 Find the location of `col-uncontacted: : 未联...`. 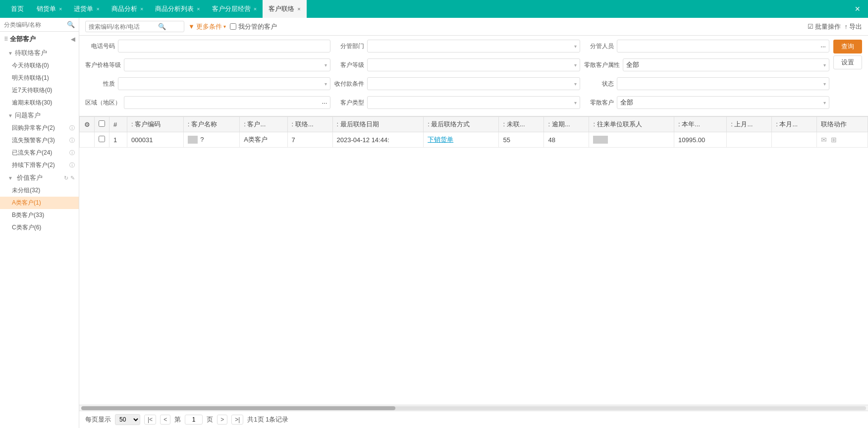

col-uncontacted: : 未联... is located at coordinates (521, 125).